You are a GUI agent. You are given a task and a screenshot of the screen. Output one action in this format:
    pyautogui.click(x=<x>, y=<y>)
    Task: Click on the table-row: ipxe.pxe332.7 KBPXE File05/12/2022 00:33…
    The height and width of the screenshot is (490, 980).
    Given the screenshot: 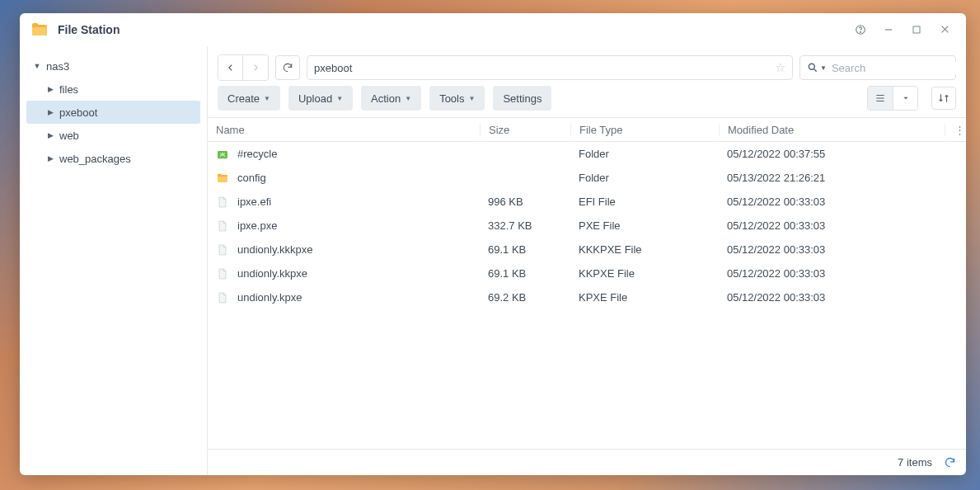 What is the action you would take?
    pyautogui.click(x=587, y=226)
    